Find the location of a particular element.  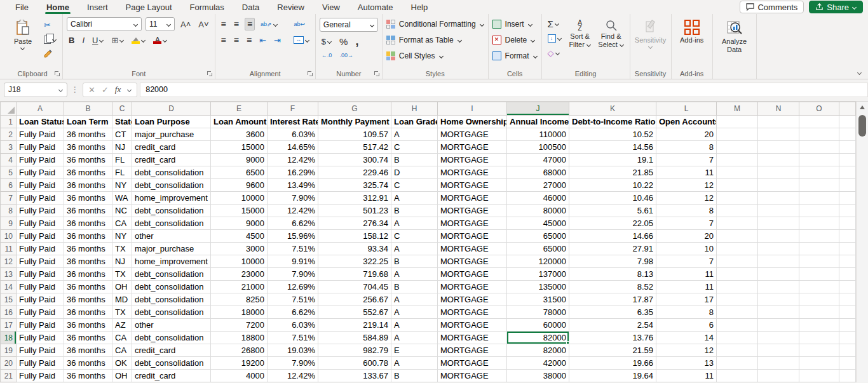

cell-L11: 10 is located at coordinates (686, 249).